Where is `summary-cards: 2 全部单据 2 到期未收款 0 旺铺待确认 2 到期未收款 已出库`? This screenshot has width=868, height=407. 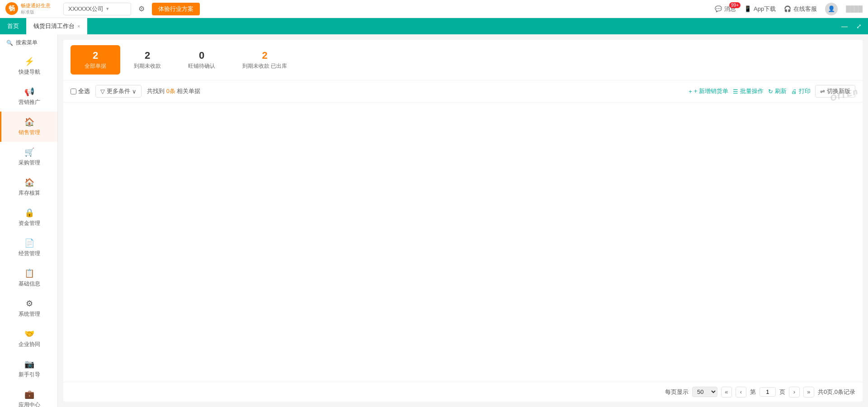 summary-cards: 2 全部单据 2 到期未收款 0 旺铺待确认 2 到期未收款 已出库 is located at coordinates (463, 60).